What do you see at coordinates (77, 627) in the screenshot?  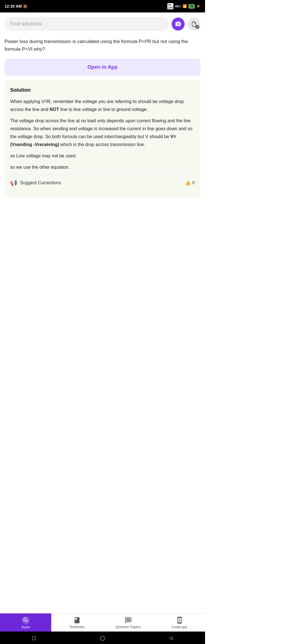 I see `nav-label-textbooks: Textbooks` at bounding box center [77, 627].